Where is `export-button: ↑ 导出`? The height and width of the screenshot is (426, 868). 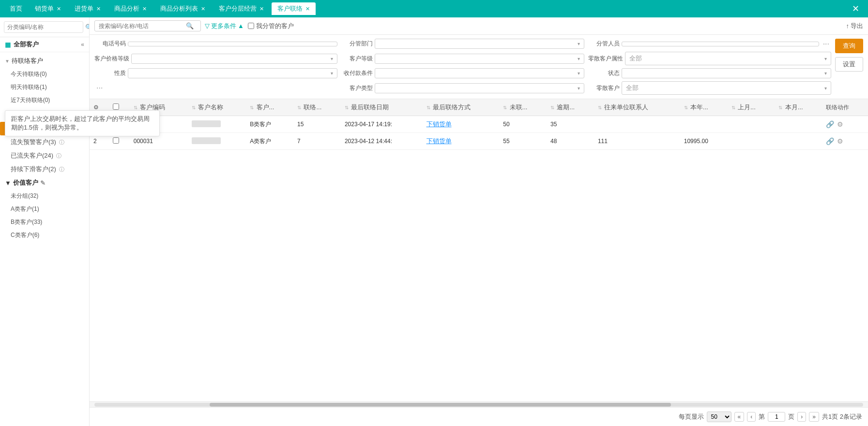
export-button: ↑ 导出 is located at coordinates (855, 26).